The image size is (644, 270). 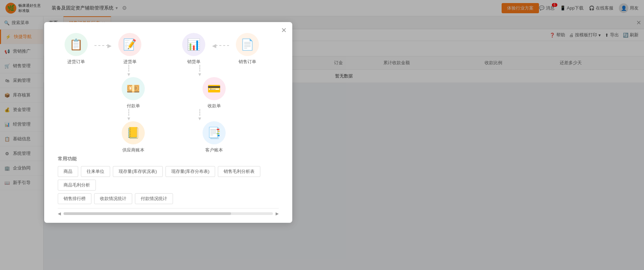 What do you see at coordinates (133, 150) in the screenshot?
I see `supplier-label: 供应商账本` at bounding box center [133, 150].